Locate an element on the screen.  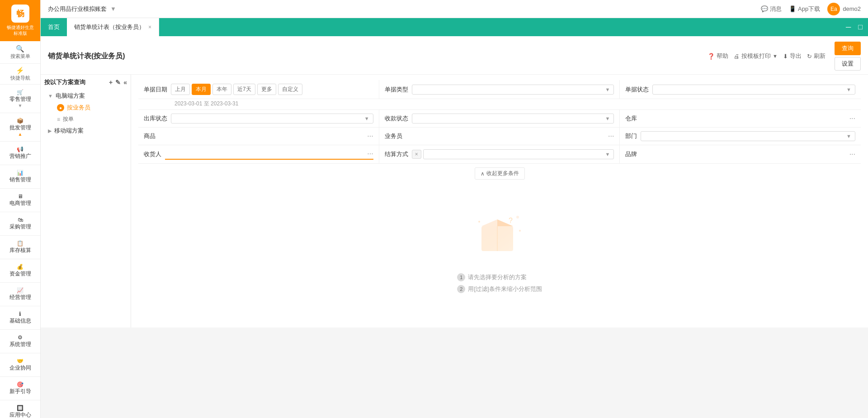
tab-minimize-icon: ─ is located at coordinates (848, 27).